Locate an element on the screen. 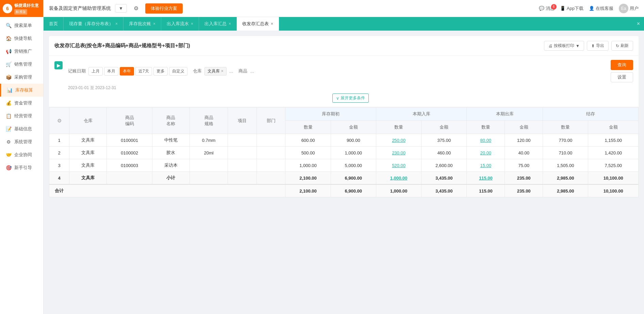  tab-receive-summary: 收发存汇总表× is located at coordinates (258, 24).